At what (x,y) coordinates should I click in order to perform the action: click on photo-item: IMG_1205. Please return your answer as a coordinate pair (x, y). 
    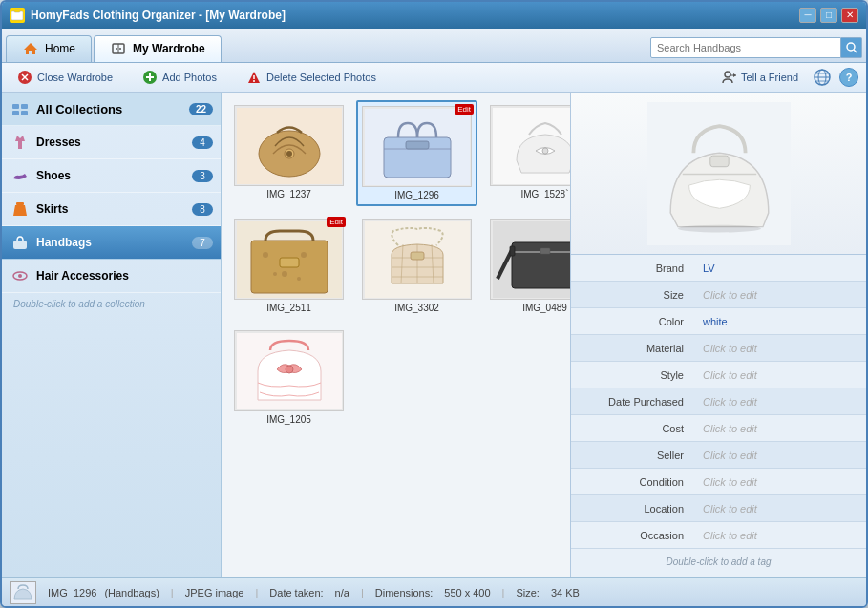
    Looking at the image, I should click on (288, 378).